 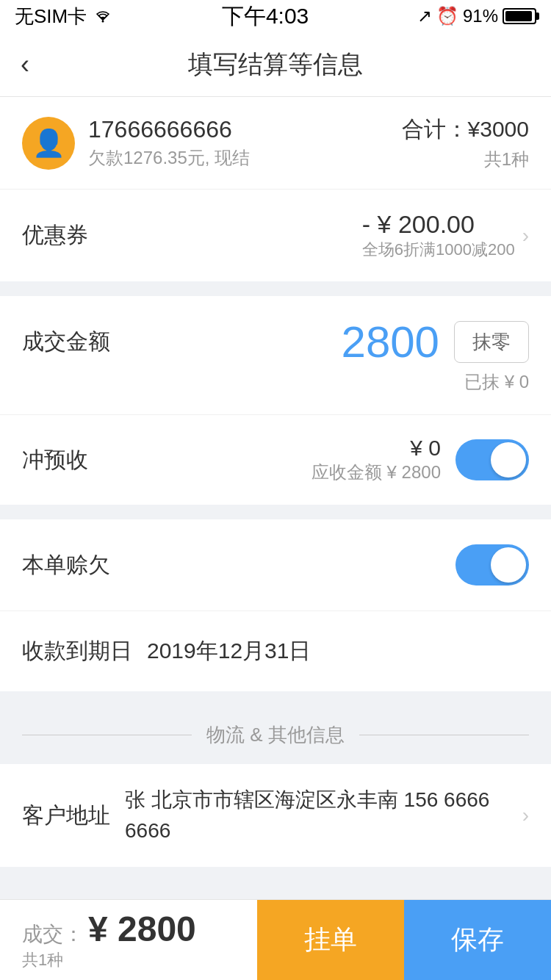 What do you see at coordinates (425, 16) in the screenshot?
I see `location-icon: ↗` at bounding box center [425, 16].